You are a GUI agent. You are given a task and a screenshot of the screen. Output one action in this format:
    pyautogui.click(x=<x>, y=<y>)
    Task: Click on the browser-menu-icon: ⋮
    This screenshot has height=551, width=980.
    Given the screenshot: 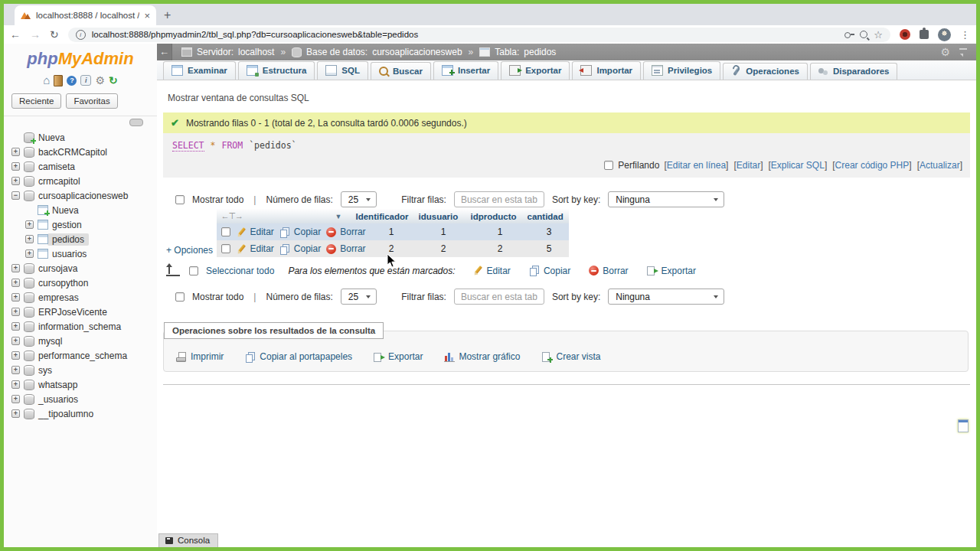 What is the action you would take?
    pyautogui.click(x=965, y=35)
    